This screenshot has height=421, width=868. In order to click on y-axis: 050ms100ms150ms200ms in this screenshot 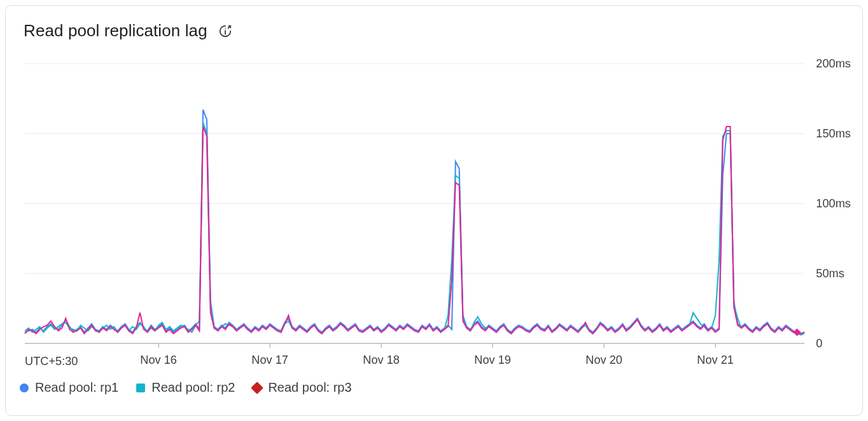, I will do `click(834, 204)`.